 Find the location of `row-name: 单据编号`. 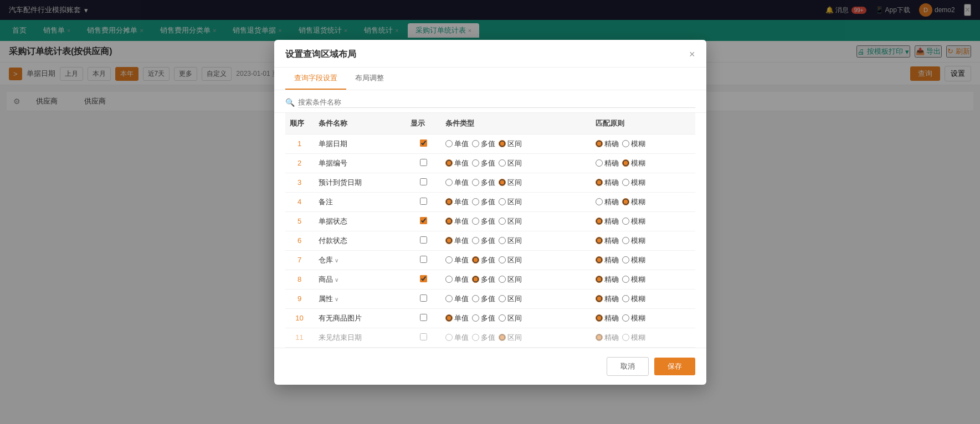

row-name: 单据编号 is located at coordinates (360, 163).